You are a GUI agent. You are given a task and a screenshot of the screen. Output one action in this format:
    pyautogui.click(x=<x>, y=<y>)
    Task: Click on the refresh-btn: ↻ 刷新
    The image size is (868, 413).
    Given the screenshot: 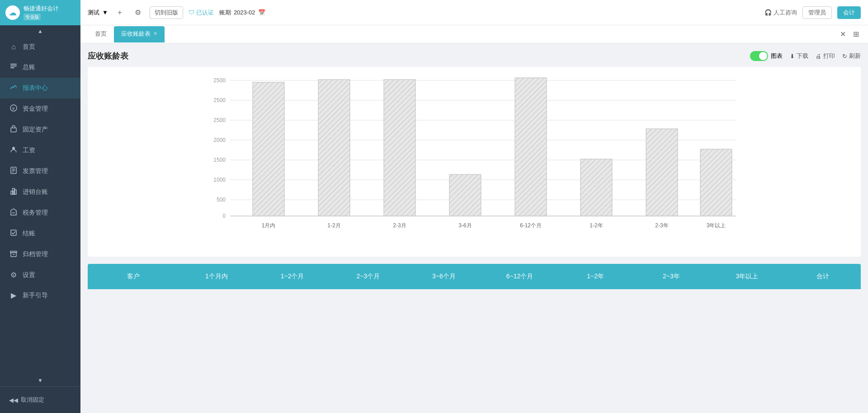 What is the action you would take?
    pyautogui.click(x=852, y=56)
    